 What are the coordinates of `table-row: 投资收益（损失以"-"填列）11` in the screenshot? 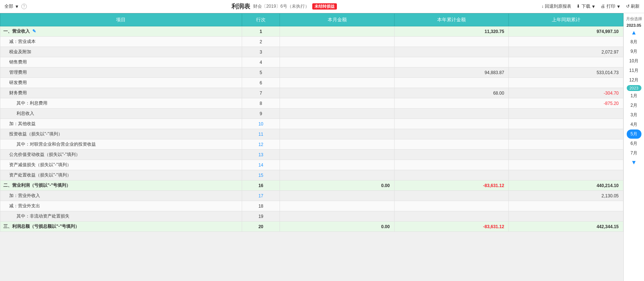 It's located at (312, 134).